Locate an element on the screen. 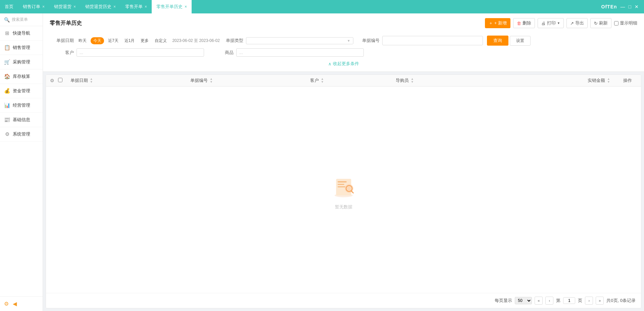  show-detail-checkbox-label: 显示明细 is located at coordinates (626, 23).